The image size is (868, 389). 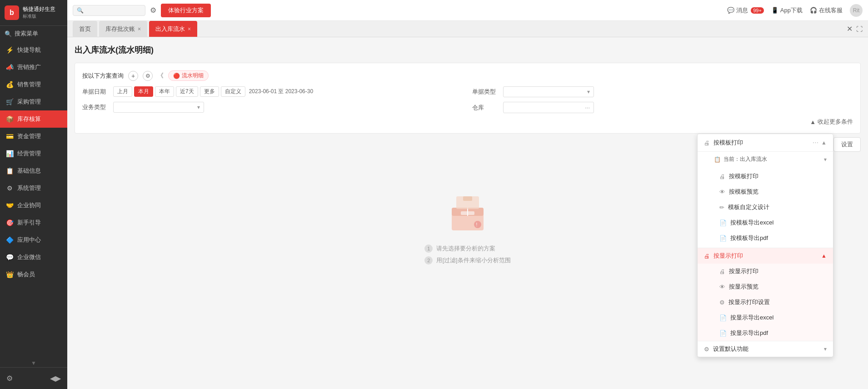 What do you see at coordinates (29, 119) in the screenshot?
I see `sidebar-label-inventory: 库存核算` at bounding box center [29, 119].